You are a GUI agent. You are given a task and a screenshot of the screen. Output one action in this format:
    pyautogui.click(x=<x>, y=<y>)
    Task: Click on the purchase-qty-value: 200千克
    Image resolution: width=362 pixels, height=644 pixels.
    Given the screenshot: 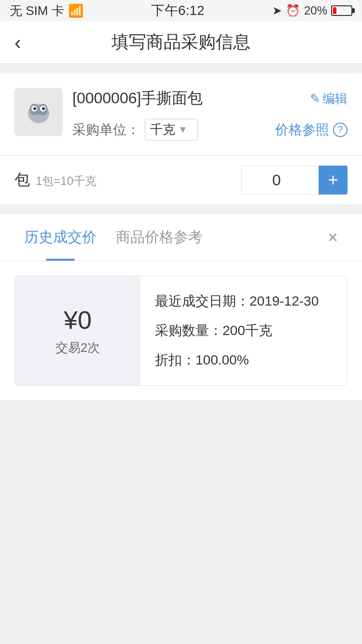 What is the action you would take?
    pyautogui.click(x=247, y=330)
    